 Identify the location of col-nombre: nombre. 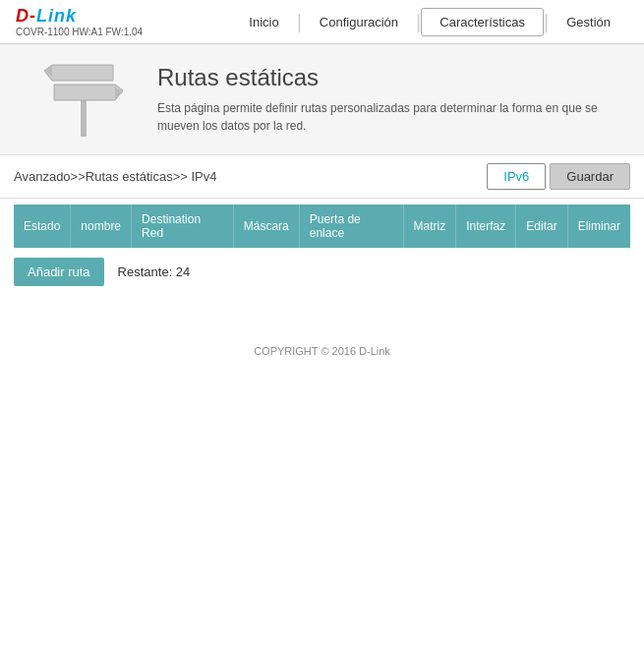
(101, 226).